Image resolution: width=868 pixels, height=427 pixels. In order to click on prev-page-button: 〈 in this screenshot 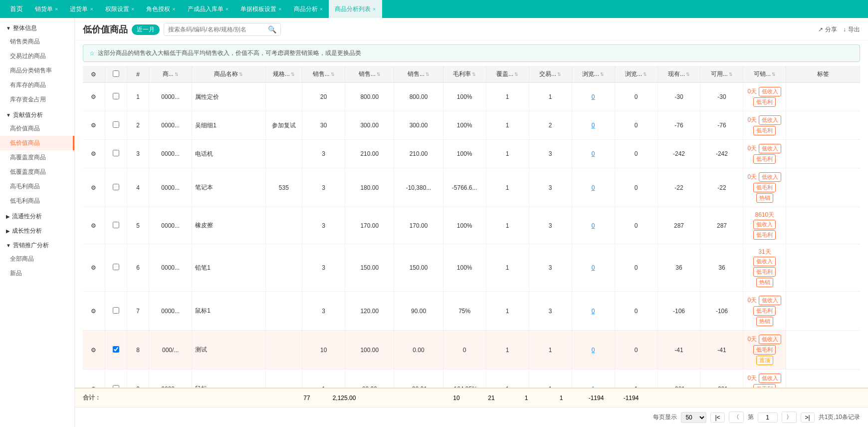, I will do `click(736, 418)`.